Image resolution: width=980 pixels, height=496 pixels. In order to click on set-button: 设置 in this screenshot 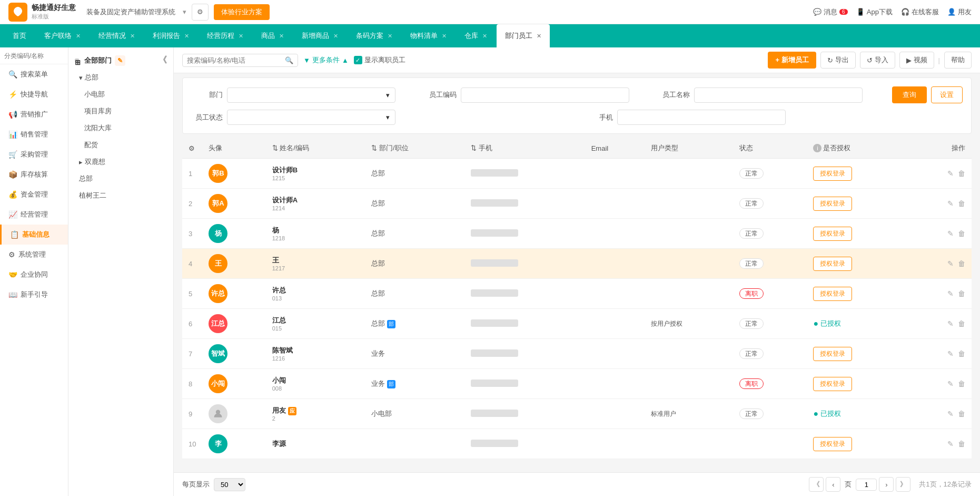, I will do `click(947, 95)`.